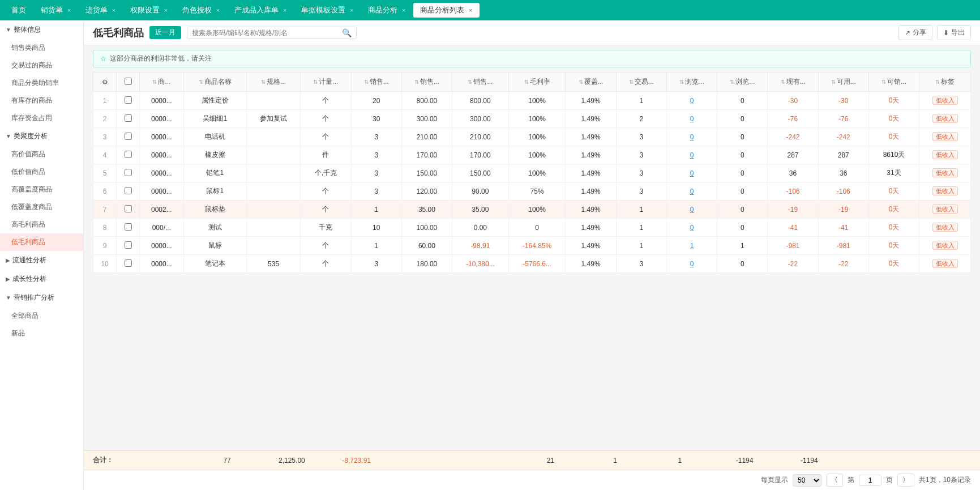 The height and width of the screenshot is (490, 980). What do you see at coordinates (326, 82) in the screenshot?
I see `th-unit: ⇅计量...` at bounding box center [326, 82].